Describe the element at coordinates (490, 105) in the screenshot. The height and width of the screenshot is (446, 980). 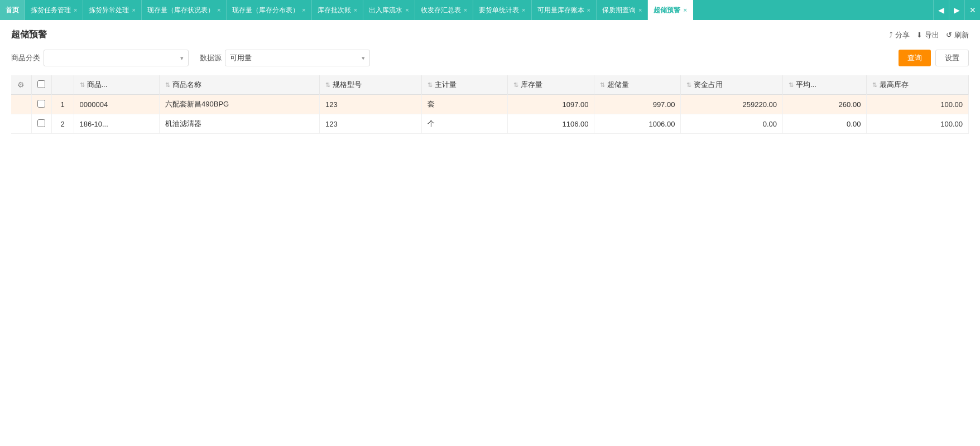
I see `data-table: ⚙ 商品... 商品名称 规格型号 主计量 库存量 超储量 资金占用 平均...…` at that location.